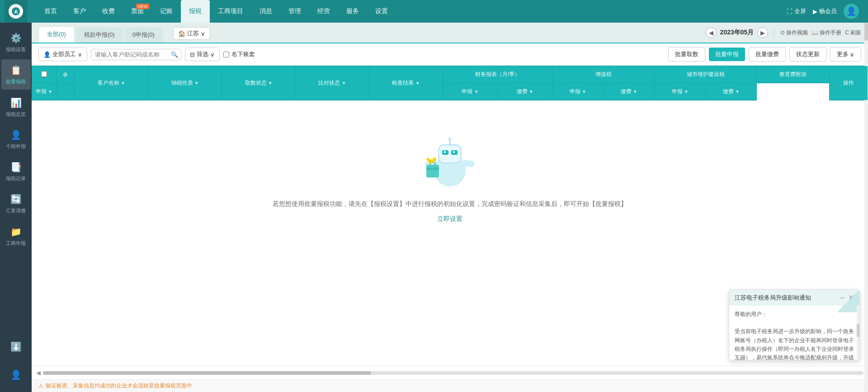  Describe the element at coordinates (16, 236) in the screenshot. I see `sidebar-item-annual-report: 📁 工商年报` at that location.